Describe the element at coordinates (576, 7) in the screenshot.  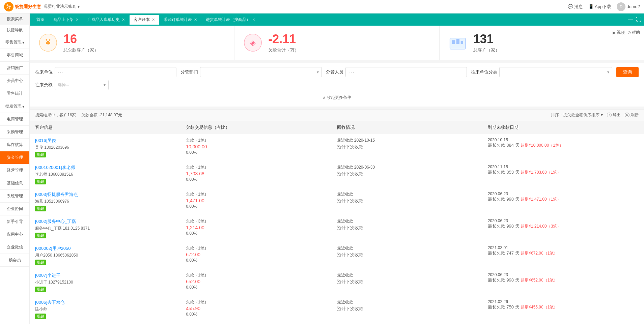
I see `message-btn: 💬 消息` at that location.